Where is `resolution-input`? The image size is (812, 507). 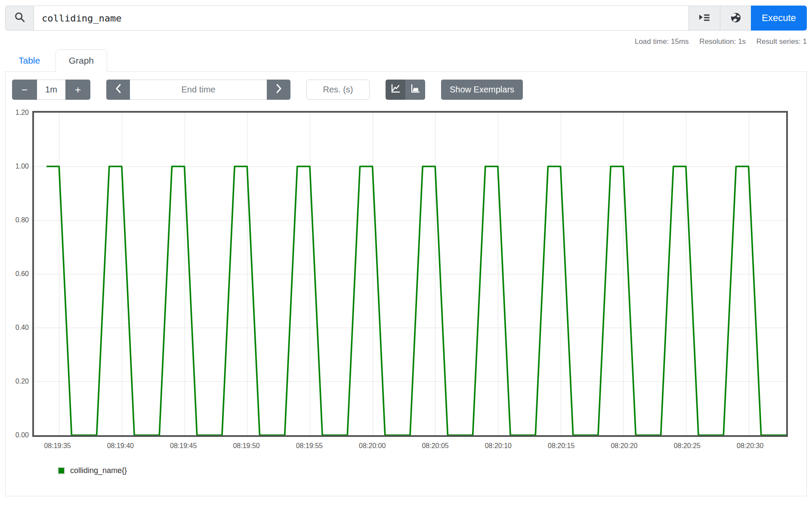 resolution-input is located at coordinates (338, 89).